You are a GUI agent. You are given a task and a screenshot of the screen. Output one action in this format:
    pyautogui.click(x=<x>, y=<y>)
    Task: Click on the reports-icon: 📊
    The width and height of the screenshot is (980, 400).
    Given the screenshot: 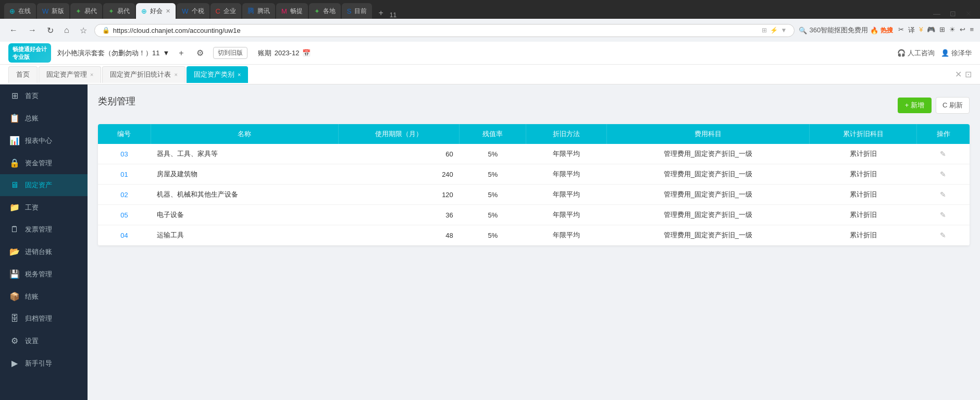 What is the action you would take?
    pyautogui.click(x=15, y=141)
    